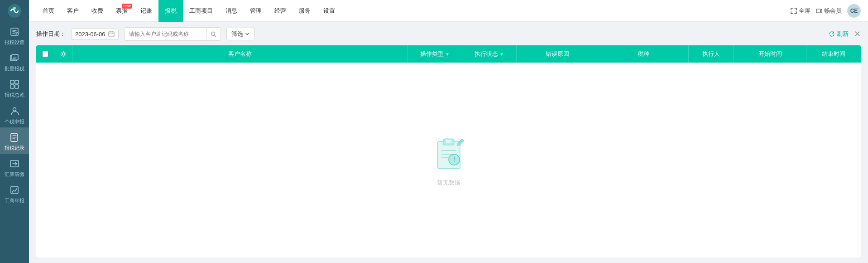  What do you see at coordinates (63, 54) in the screenshot?
I see `gear-icon` at bounding box center [63, 54].